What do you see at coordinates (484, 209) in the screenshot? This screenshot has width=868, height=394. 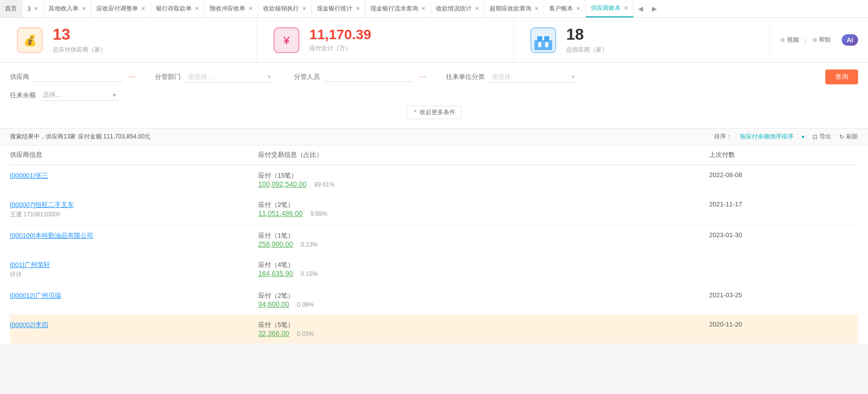 I see `transaction-info-cell: 应付（2笔） 11,051,486.00 9.89%` at bounding box center [484, 209].